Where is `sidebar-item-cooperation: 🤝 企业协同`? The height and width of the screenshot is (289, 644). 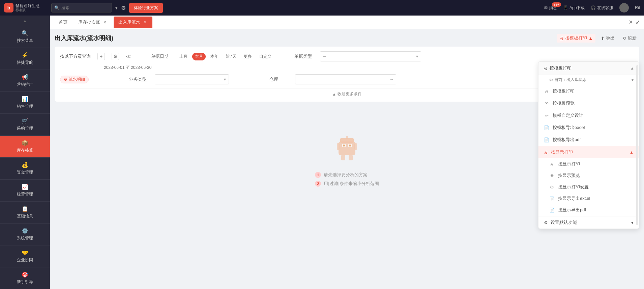 sidebar-item-cooperation: 🤝 企业协同 is located at coordinates (25, 257).